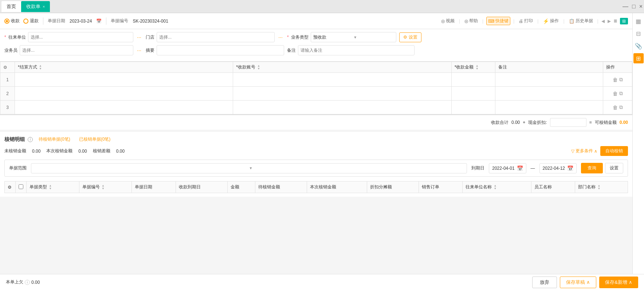 This screenshot has height=290, width=644. What do you see at coordinates (448, 21) in the screenshot?
I see `video-btn: ◎ 视频` at bounding box center [448, 21].